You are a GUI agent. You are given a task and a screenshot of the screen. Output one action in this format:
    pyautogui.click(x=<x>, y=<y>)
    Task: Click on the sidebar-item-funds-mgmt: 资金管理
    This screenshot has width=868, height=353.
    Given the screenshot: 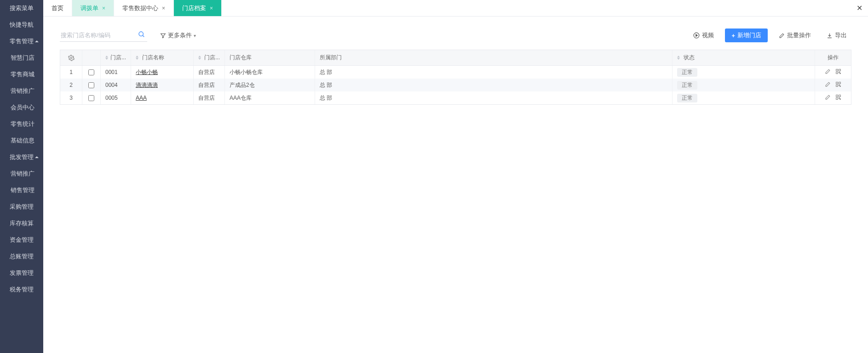 What is the action you would take?
    pyautogui.click(x=22, y=240)
    